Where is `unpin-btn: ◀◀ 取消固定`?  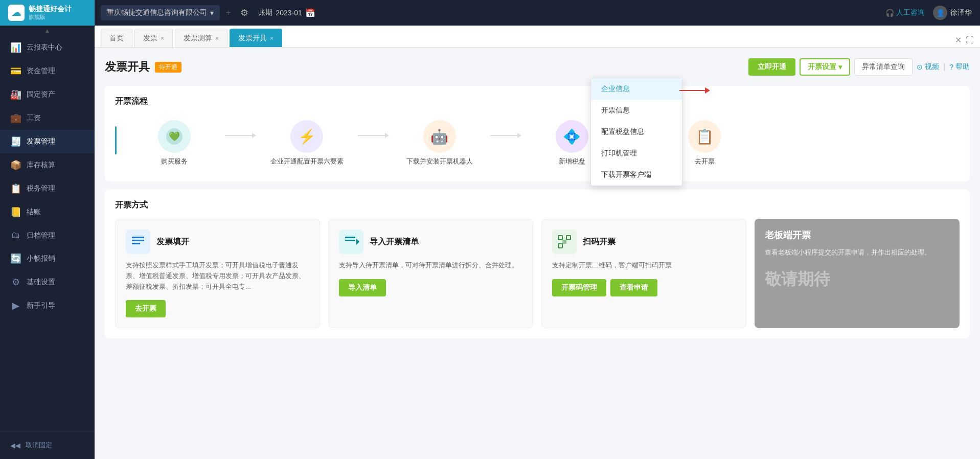 unpin-btn: ◀◀ 取消固定 is located at coordinates (47, 445).